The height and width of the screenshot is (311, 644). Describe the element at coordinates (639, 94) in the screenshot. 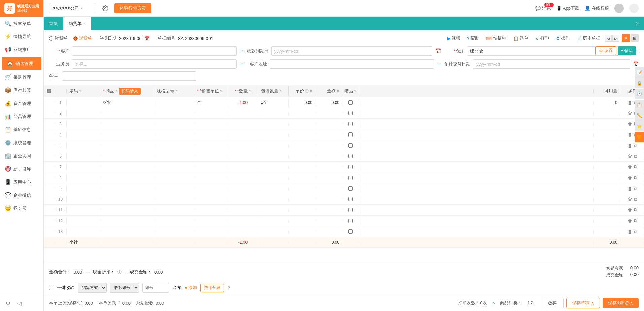

I see `right-panel-btn-3: 🕐` at that location.